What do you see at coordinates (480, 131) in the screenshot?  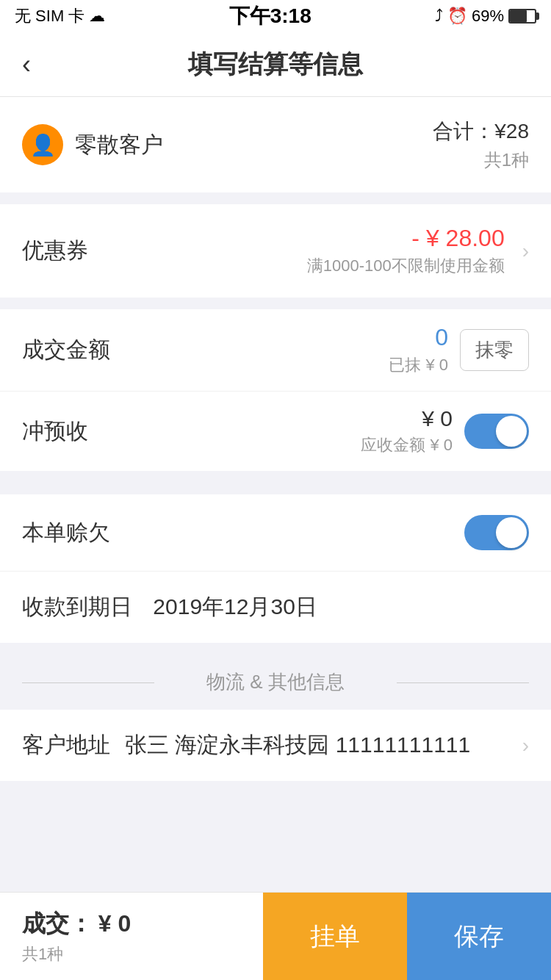 I see `total-amount: 合计：¥28` at bounding box center [480, 131].